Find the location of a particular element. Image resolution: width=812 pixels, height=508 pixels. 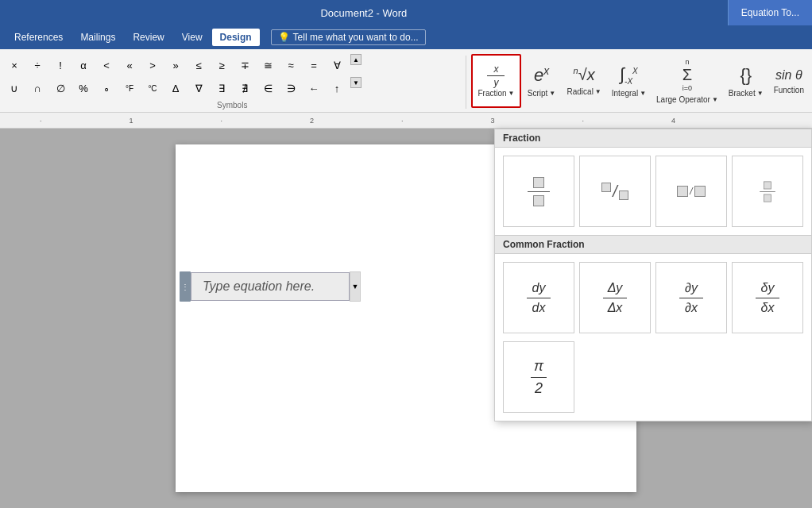

sym-leftarrow: ← is located at coordinates (314, 88).